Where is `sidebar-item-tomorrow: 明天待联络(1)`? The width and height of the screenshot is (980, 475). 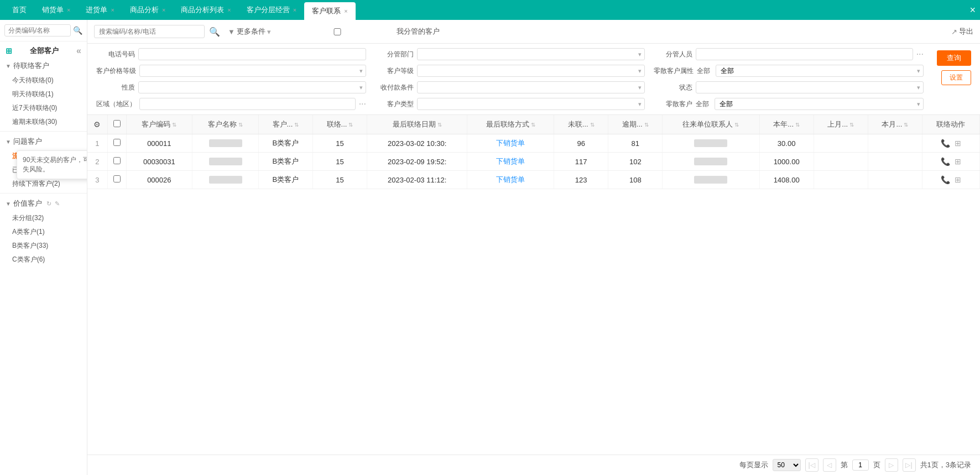 sidebar-item-tomorrow: 明天待联络(1) is located at coordinates (43, 94).